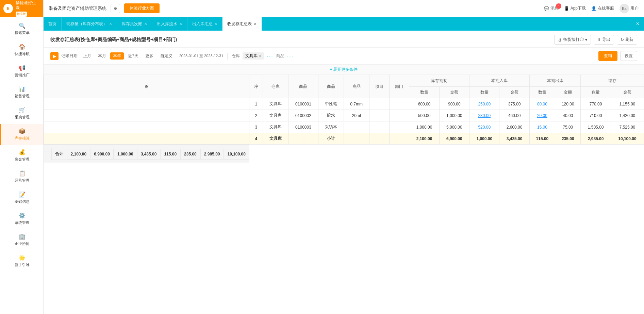 This screenshot has height=314, width=644. Describe the element at coordinates (87, 56) in the screenshot. I see `date-btn-last-month: 上月` at that location.